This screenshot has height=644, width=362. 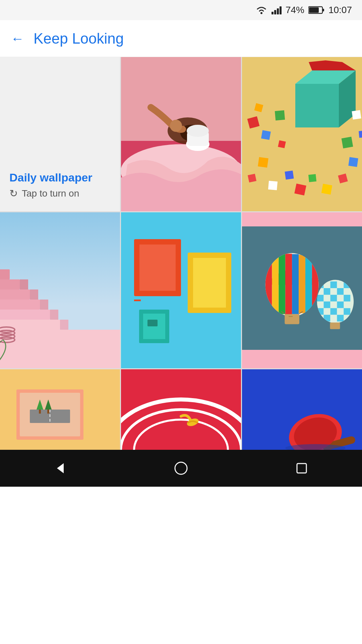 I want to click on recents-nav-icon, so click(x=302, y=468).